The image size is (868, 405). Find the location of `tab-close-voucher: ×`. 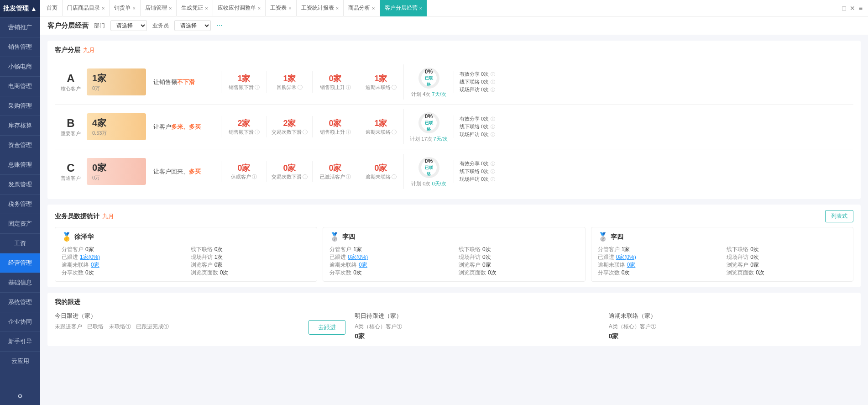

tab-close-voucher: × is located at coordinates (206, 8).